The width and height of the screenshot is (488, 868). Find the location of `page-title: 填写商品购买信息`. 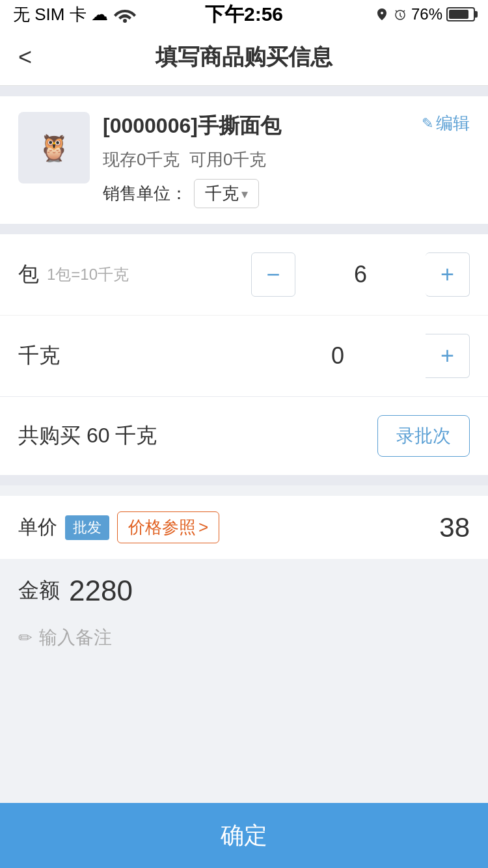

page-title: 填写商品购买信息 is located at coordinates (244, 57).